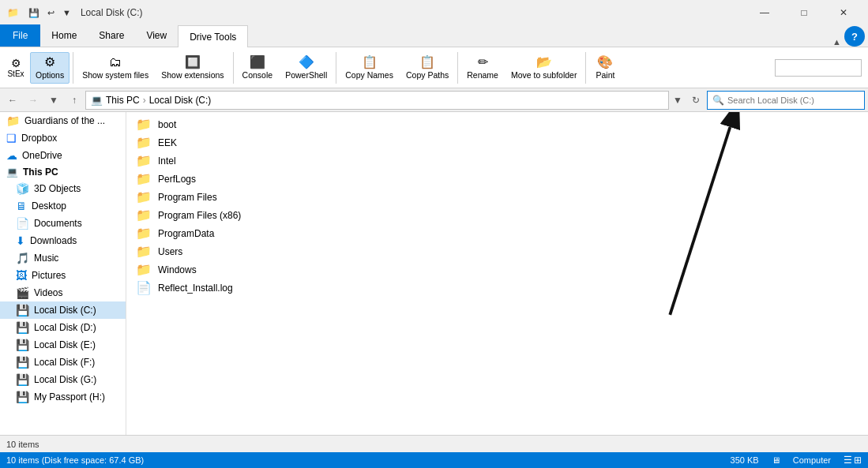  I want to click on sidebar-item-dropbox: ❑ Dropbox, so click(63, 138).